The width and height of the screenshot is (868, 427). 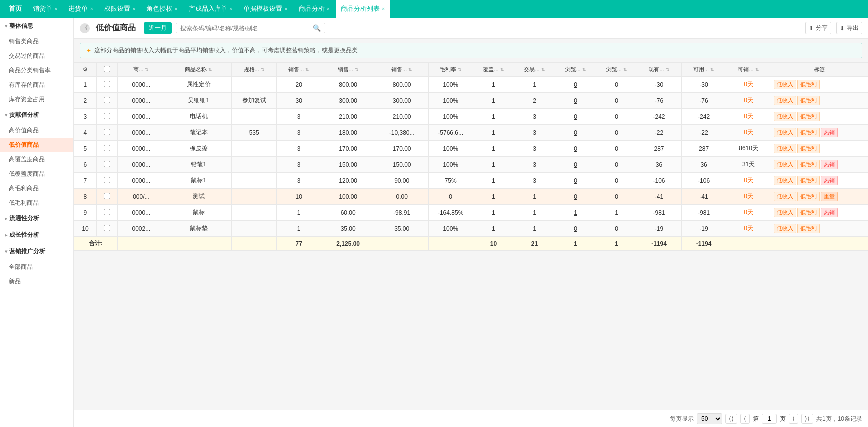 What do you see at coordinates (37, 267) in the screenshot?
I see `sidebar-item-all-goods: 全部商品` at bounding box center [37, 267].